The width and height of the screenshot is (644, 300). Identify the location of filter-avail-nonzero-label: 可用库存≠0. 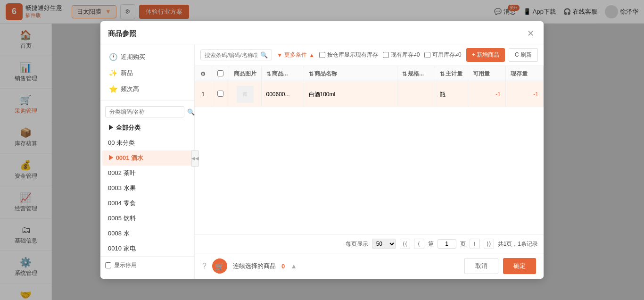
(443, 55).